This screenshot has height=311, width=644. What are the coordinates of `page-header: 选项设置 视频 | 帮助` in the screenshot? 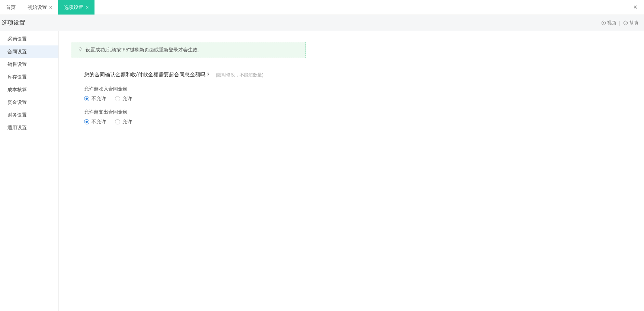 It's located at (322, 23).